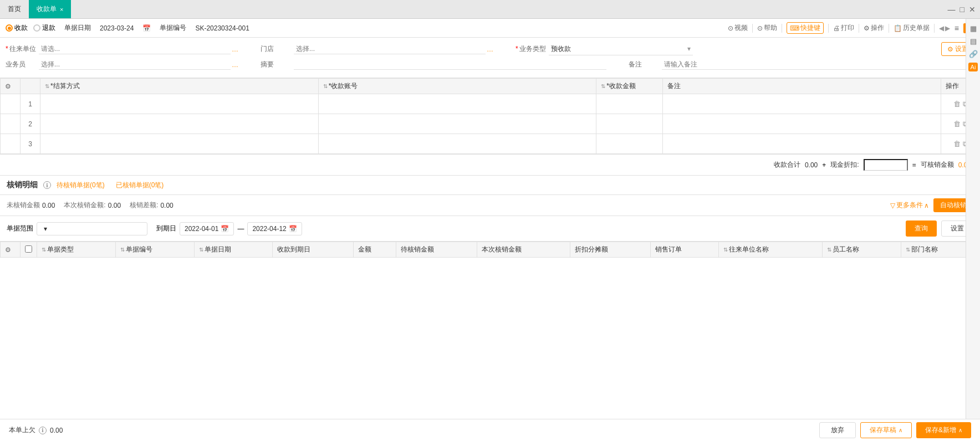  Describe the element at coordinates (927, 206) in the screenshot. I see `expand-icon: ∧` at that location.